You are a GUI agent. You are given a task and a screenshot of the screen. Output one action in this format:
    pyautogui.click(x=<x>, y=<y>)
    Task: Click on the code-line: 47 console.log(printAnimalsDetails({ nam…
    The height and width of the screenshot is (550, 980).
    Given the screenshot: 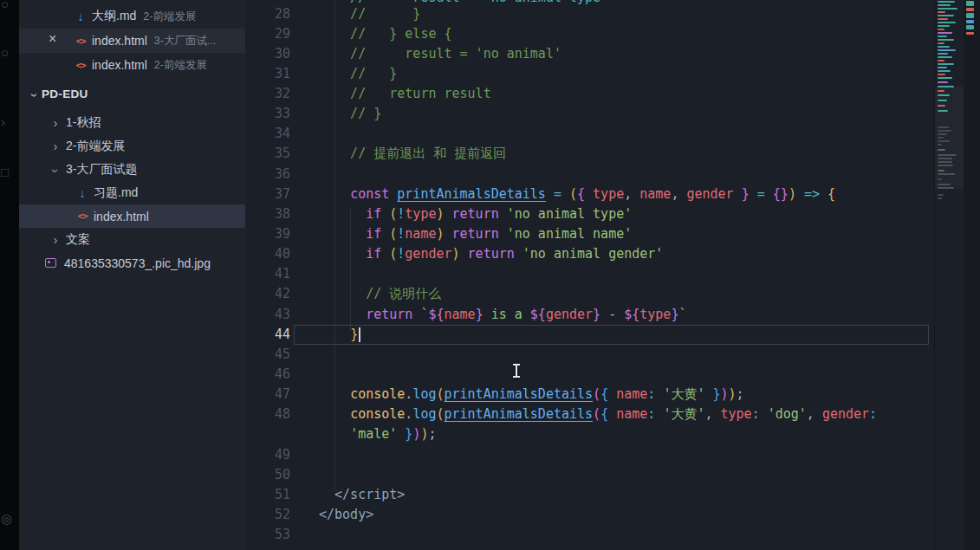 What is the action you would take?
    pyautogui.click(x=589, y=395)
    